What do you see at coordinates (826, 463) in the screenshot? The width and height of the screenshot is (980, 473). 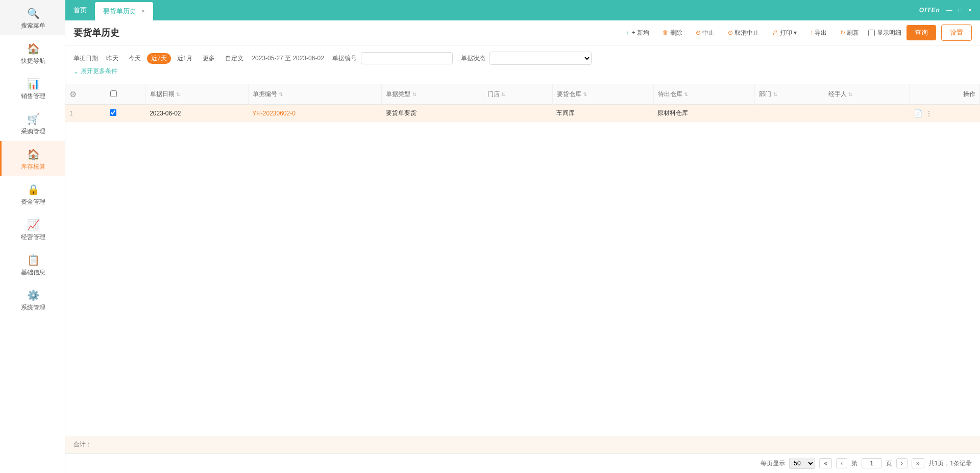 I see `first-page-button: «` at bounding box center [826, 463].